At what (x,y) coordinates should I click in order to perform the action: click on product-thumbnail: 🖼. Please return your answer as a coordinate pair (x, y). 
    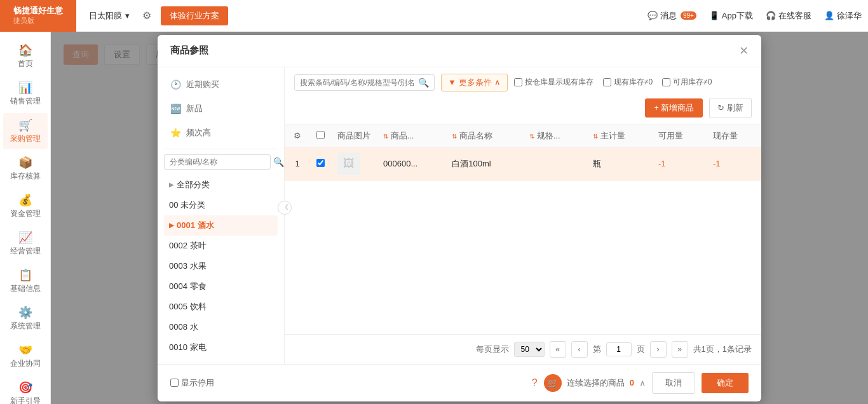
    Looking at the image, I should click on (349, 164).